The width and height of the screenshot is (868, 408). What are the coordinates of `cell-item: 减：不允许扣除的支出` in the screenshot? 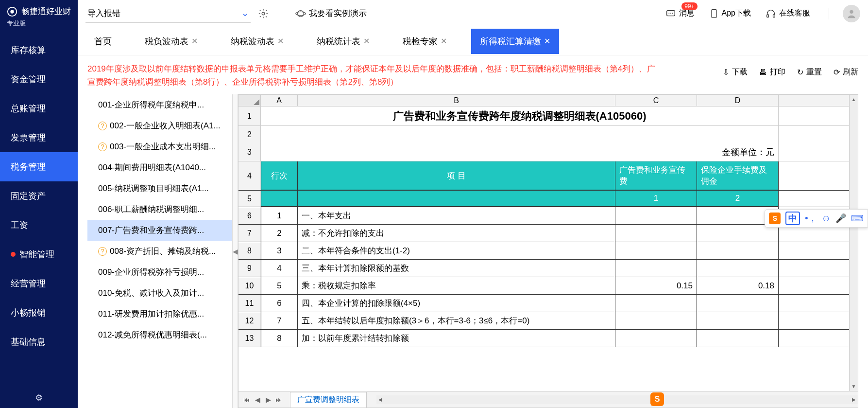 It's located at (457, 233).